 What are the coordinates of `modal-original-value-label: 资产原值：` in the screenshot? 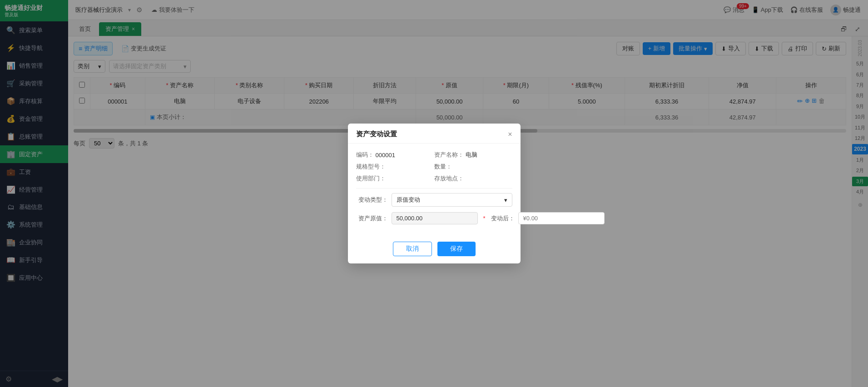 It's located at (372, 218).